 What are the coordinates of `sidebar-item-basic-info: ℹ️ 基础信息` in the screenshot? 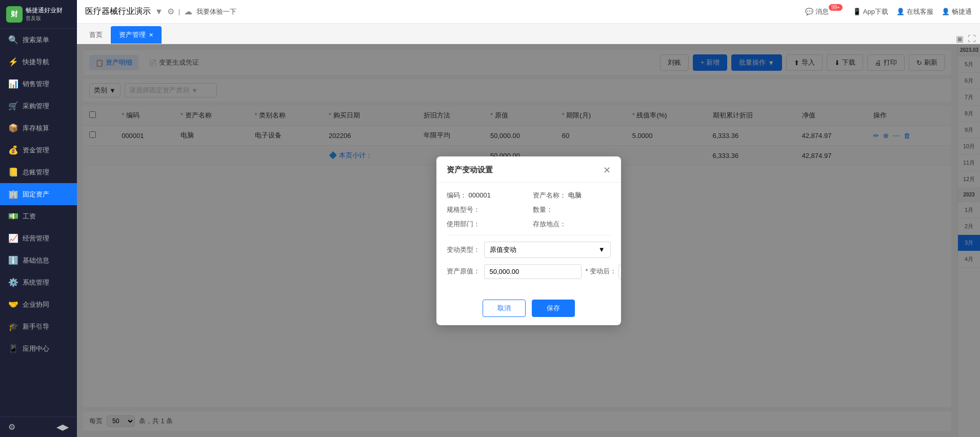 It's located at (38, 261).